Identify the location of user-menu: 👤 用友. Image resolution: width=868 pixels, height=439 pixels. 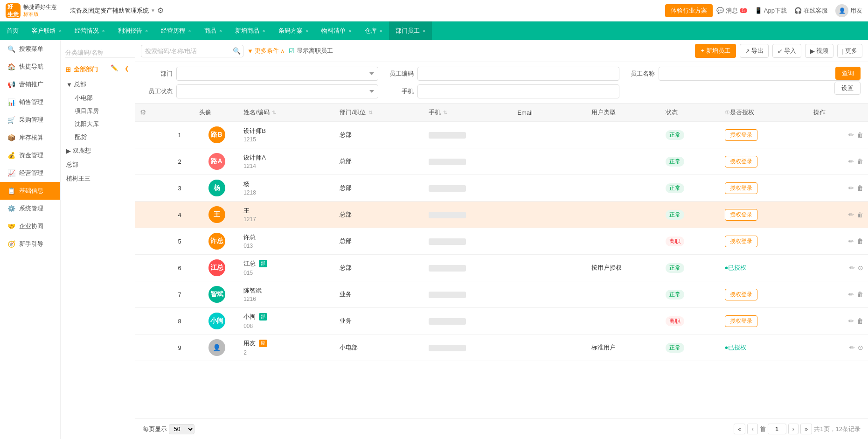
(849, 11).